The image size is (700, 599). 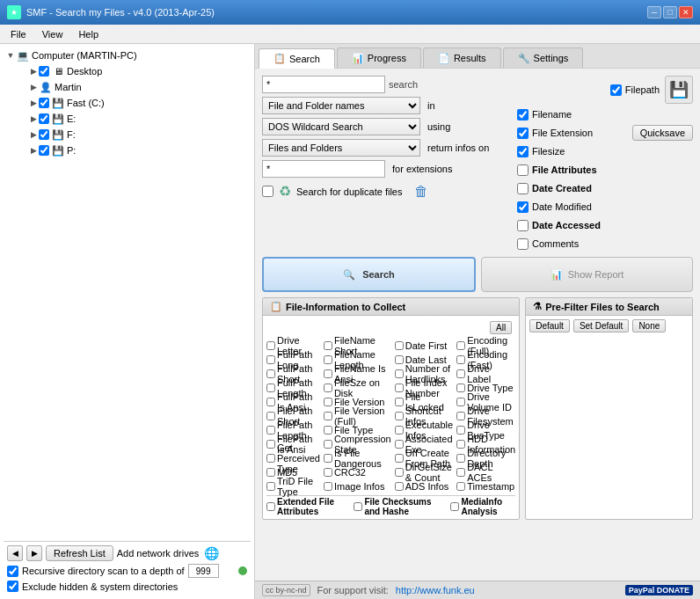 What do you see at coordinates (44, 135) in the screenshot?
I see `f-checkbox` at bounding box center [44, 135].